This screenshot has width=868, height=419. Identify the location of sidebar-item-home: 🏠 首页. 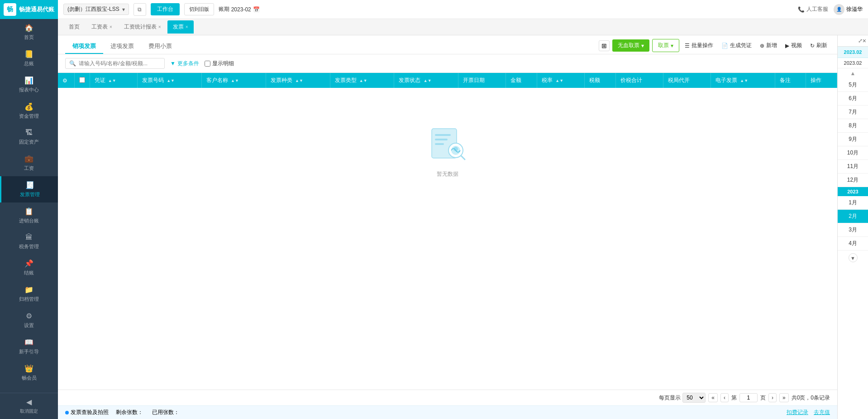
(29, 32).